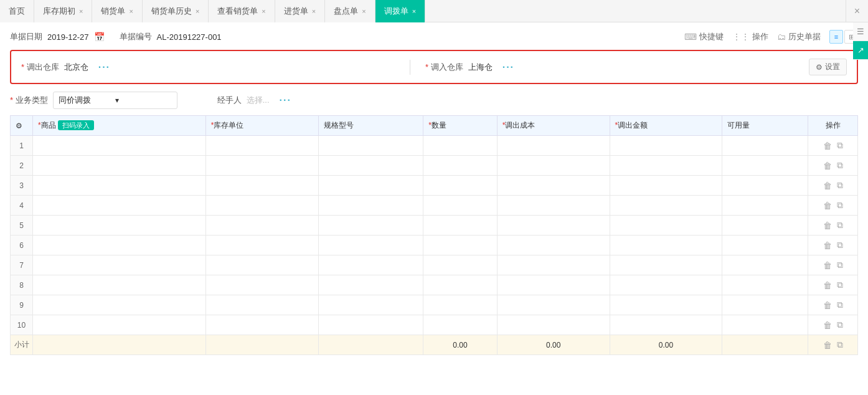 This screenshot has width=868, height=395. Describe the element at coordinates (828, 265) in the screenshot. I see `row-delete-icon-7: 🗑` at that location.